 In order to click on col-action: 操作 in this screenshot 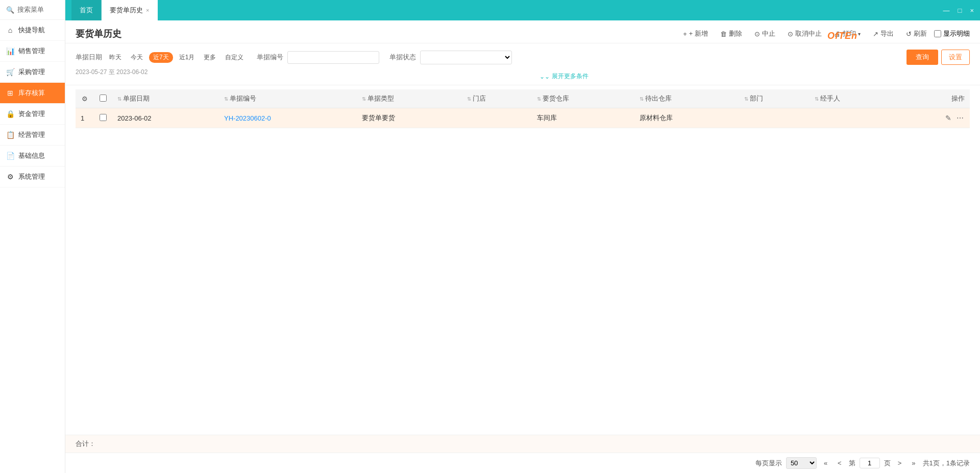, I will do `click(933, 99)`.